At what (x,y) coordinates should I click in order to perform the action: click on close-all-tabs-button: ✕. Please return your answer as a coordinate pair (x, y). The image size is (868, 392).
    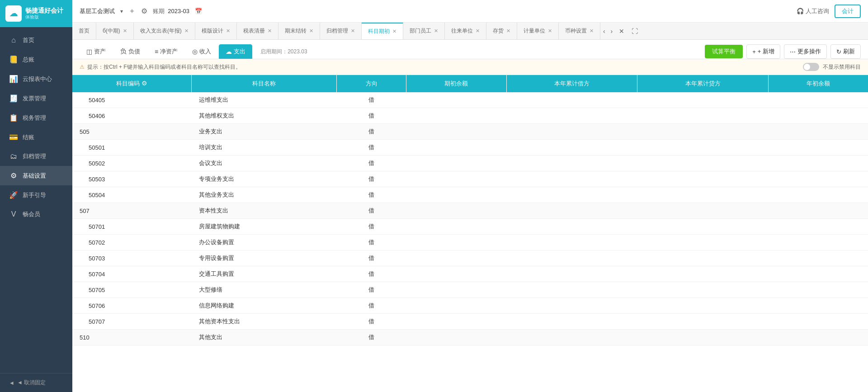
    Looking at the image, I should click on (622, 31).